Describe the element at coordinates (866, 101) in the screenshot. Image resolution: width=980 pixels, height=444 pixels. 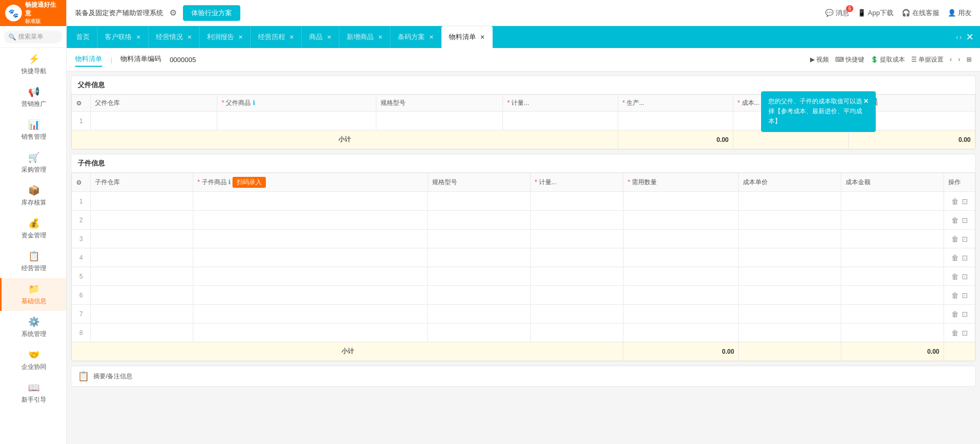
I see `tooltip-close-btn: ✕` at that location.